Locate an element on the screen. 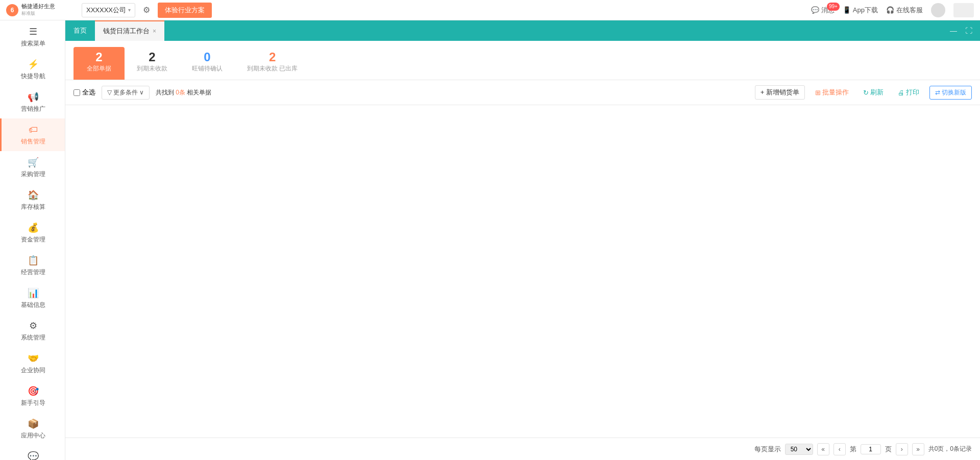 This screenshot has height=460, width=980. system-icon: ⚙ is located at coordinates (33, 326).